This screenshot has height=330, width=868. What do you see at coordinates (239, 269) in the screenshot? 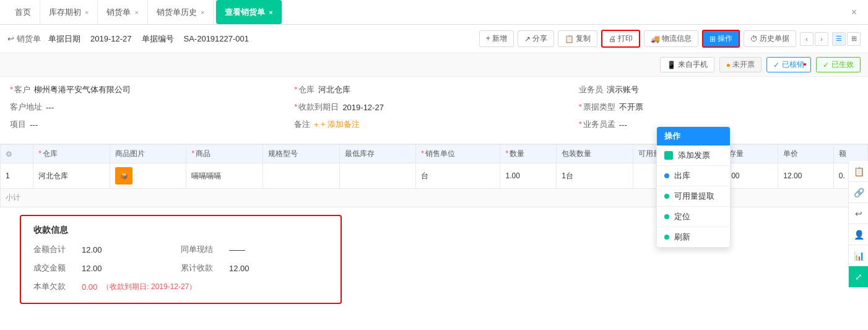
I see `summary-cumulative-value: 12.00` at bounding box center [239, 269].